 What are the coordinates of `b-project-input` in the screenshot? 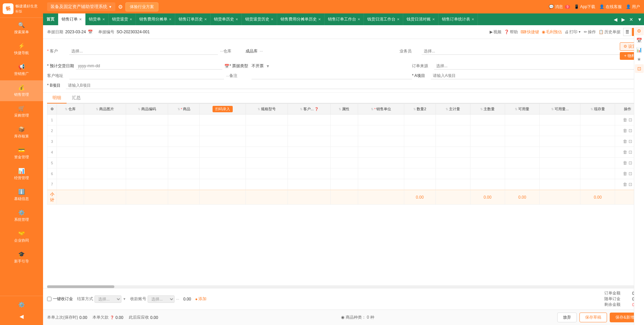 It's located at (353, 85).